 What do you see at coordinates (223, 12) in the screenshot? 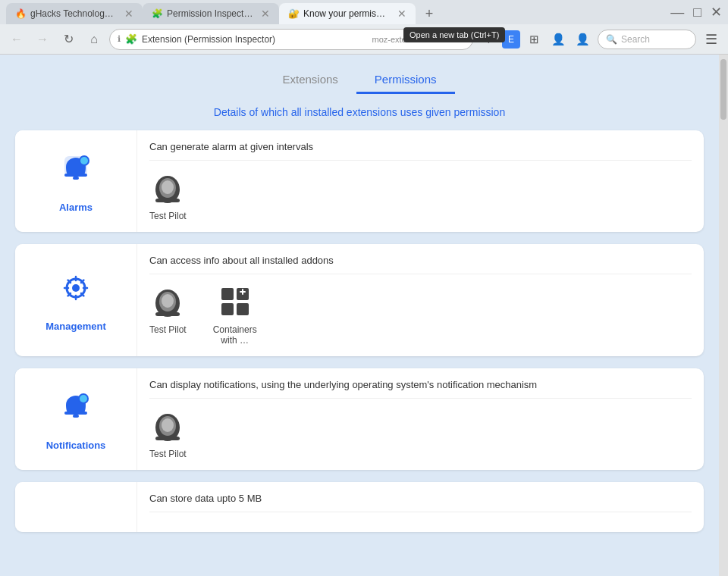
I see `tab-bar: 🔥 gHacks Technology News ✕ 🧩 Permission …` at bounding box center [223, 12].